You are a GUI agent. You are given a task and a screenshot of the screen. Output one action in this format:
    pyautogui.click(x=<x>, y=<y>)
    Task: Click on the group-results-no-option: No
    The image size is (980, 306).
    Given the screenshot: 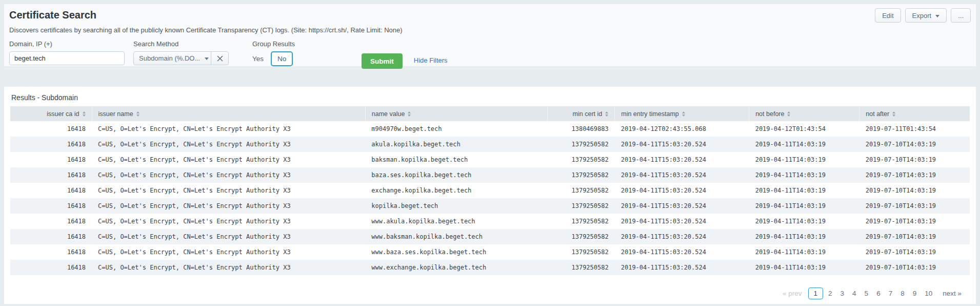 What is the action you would take?
    pyautogui.click(x=282, y=59)
    